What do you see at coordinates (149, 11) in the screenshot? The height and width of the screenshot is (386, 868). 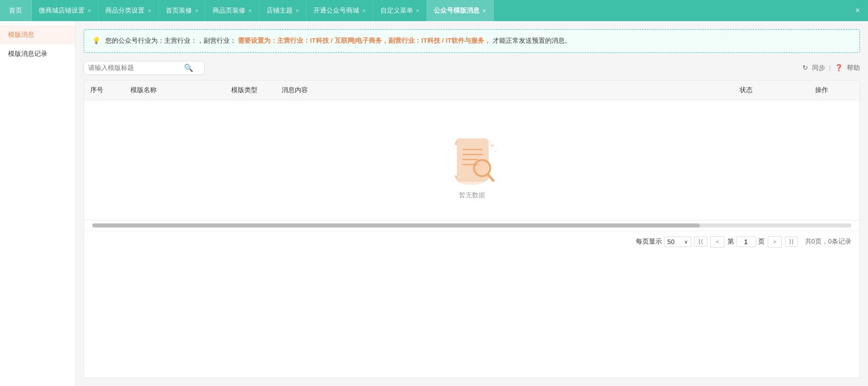 I see `category-tab-close: ×` at bounding box center [149, 11].